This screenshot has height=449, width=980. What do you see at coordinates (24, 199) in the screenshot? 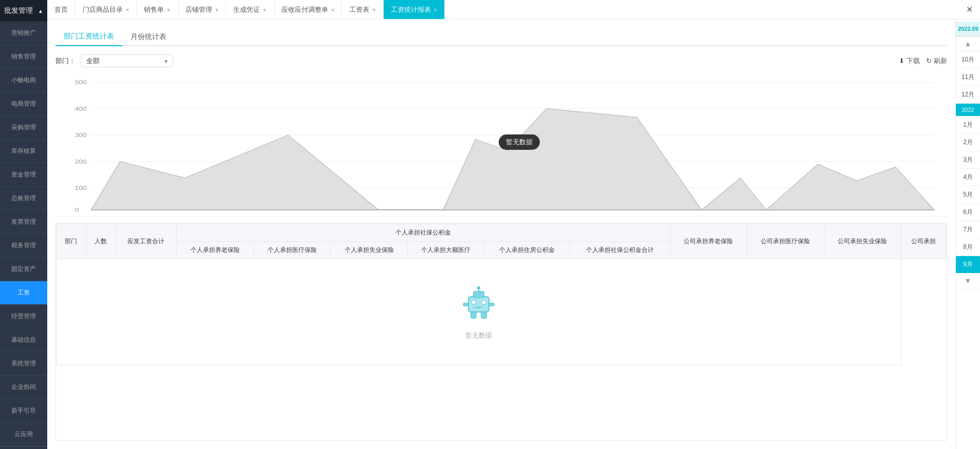
I see `sidebar-item-7: 总账管理` at bounding box center [24, 199].